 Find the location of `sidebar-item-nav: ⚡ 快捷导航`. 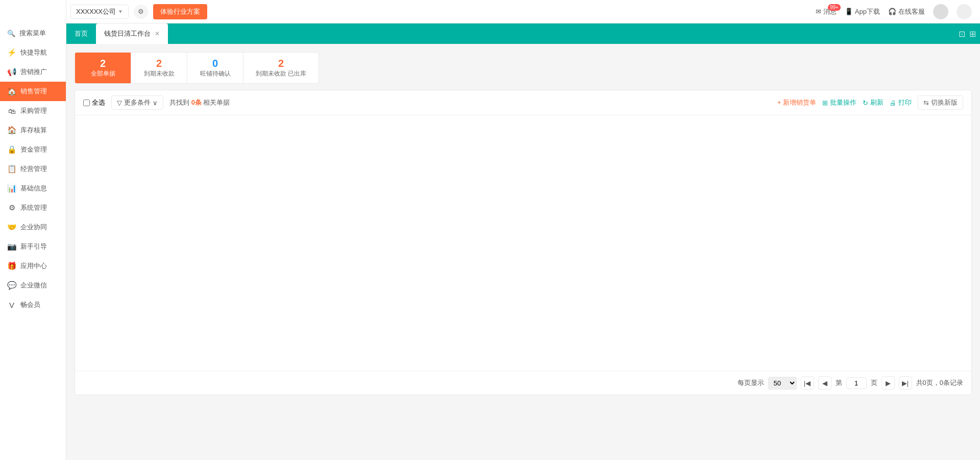

sidebar-item-nav: ⚡ 快捷导航 is located at coordinates (33, 53).